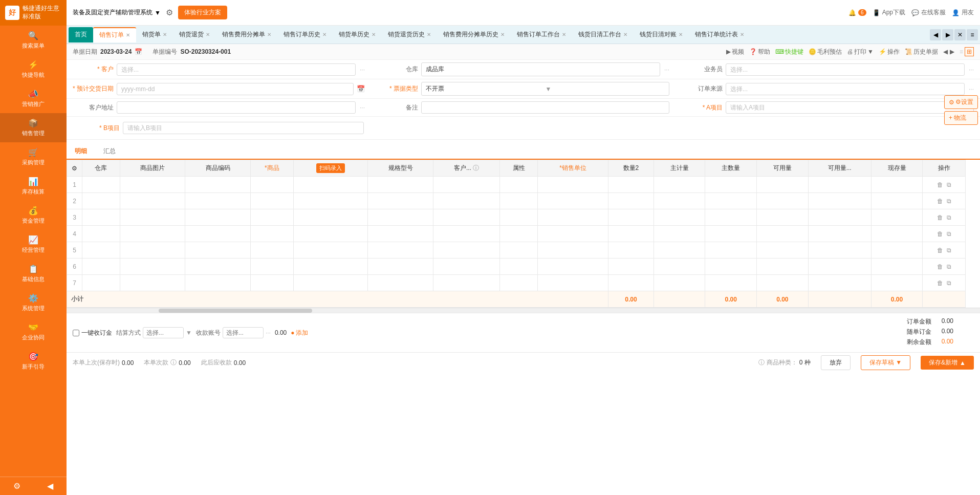 The width and height of the screenshot is (980, 495). I want to click on next-record-icon: ▶, so click(952, 52).